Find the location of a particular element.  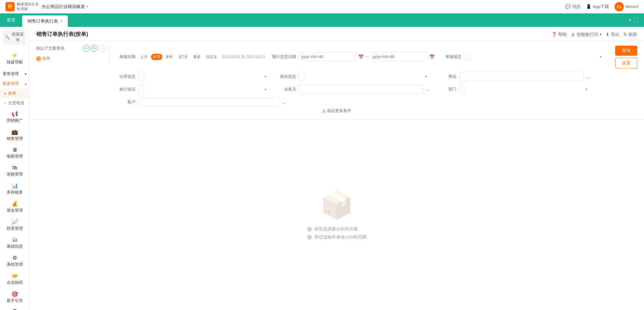

date-quick-buttons: 上月 本月 本年 近7天 更多 自定义 2023-03-01 至 2023-03… is located at coordinates (202, 57).